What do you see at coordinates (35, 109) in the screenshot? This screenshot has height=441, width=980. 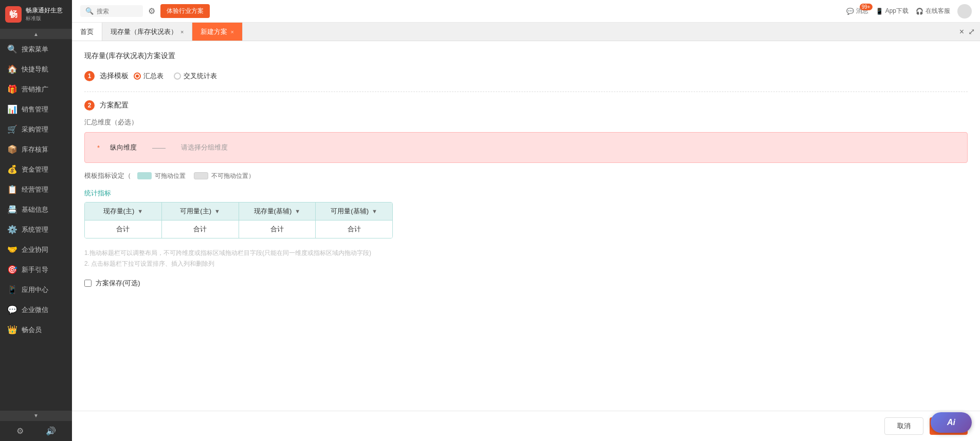 I see `sidebar-item-label: 销售管理` at bounding box center [35, 109].